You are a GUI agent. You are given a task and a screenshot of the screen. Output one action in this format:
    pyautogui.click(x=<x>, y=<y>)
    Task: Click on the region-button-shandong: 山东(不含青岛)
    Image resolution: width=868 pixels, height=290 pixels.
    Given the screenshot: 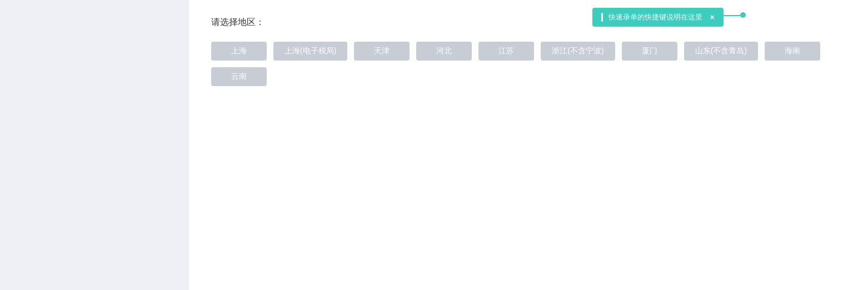 What is the action you would take?
    pyautogui.click(x=721, y=51)
    